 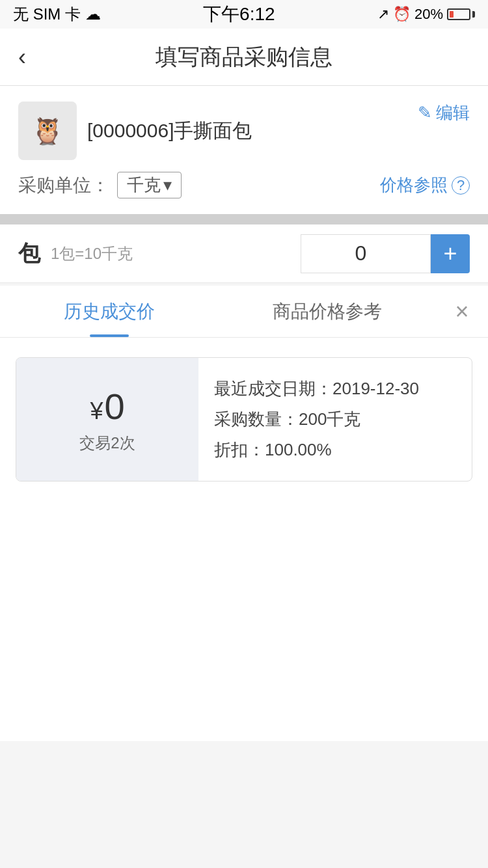 I want to click on tab-close-button: ×, so click(x=462, y=312).